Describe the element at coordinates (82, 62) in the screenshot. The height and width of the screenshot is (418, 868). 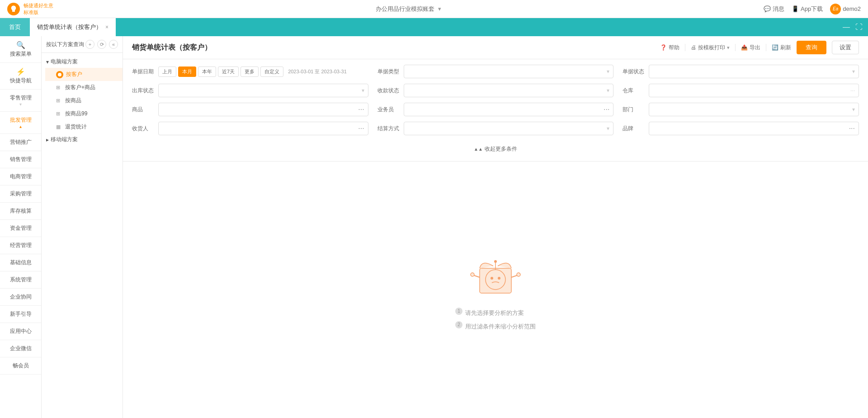
I see `tree-group-pc-header: ▾ 电脑端方案` at that location.